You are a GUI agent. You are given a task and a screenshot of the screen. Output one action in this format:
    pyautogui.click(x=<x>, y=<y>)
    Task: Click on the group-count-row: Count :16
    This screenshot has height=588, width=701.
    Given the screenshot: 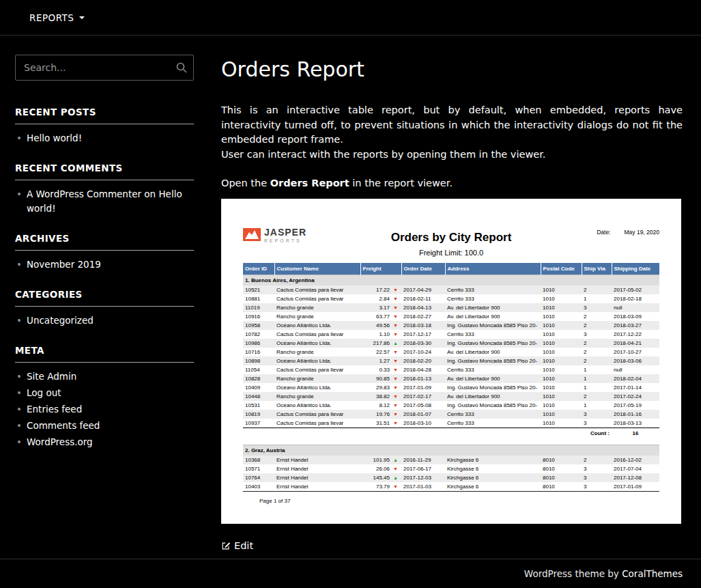 What is the action you would take?
    pyautogui.click(x=451, y=434)
    